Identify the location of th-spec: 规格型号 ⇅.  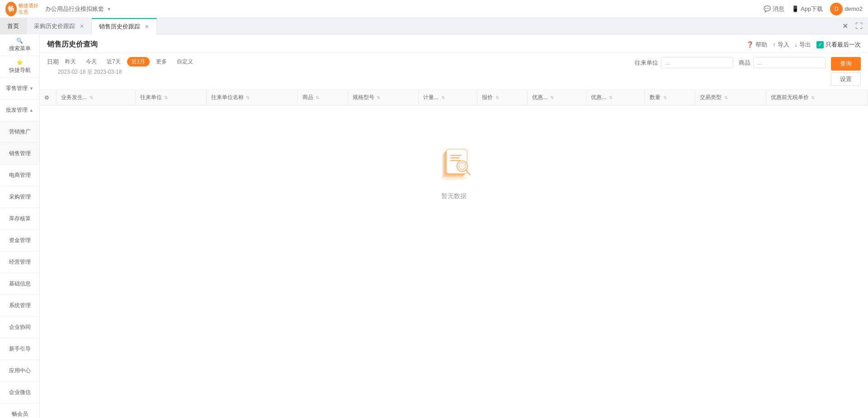
(383, 98).